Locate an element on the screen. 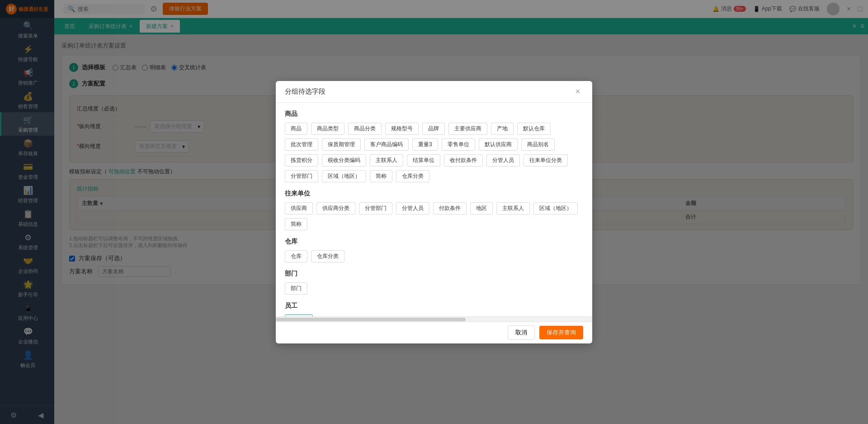 Image resolution: width=868 pixels, height=424 pixels. field-tag: 付款条件 is located at coordinates (450, 208).